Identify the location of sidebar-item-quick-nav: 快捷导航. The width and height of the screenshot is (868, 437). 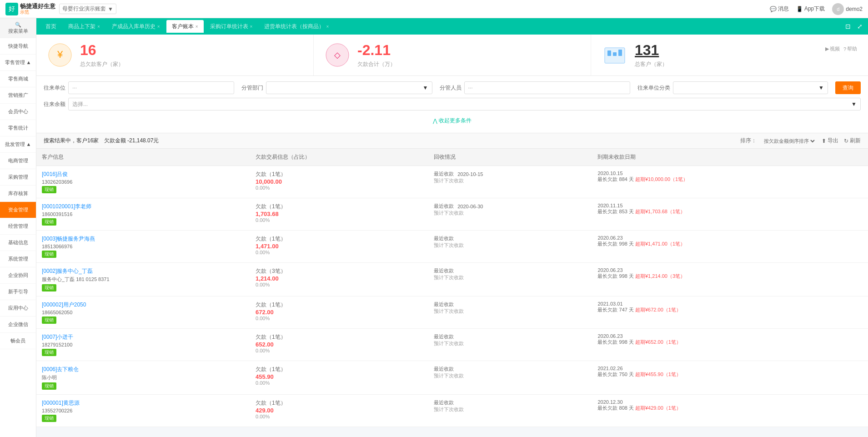
(18, 46).